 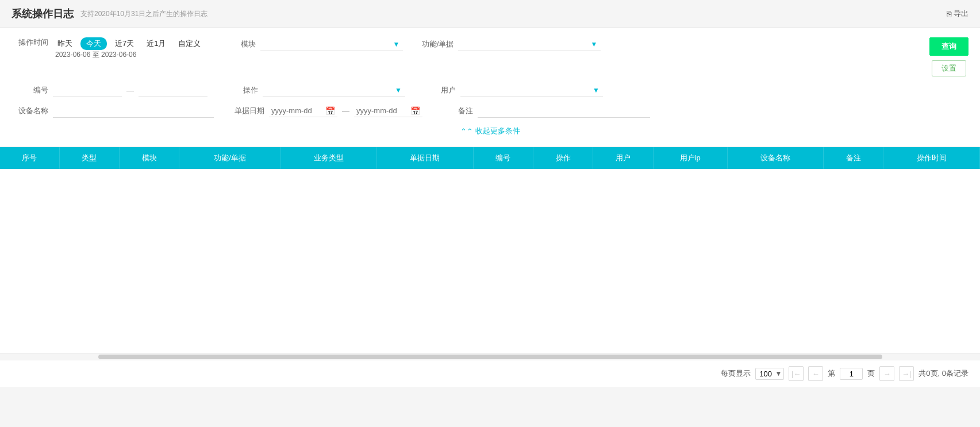 What do you see at coordinates (334, 90) in the screenshot?
I see `operation-select` at bounding box center [334, 90].